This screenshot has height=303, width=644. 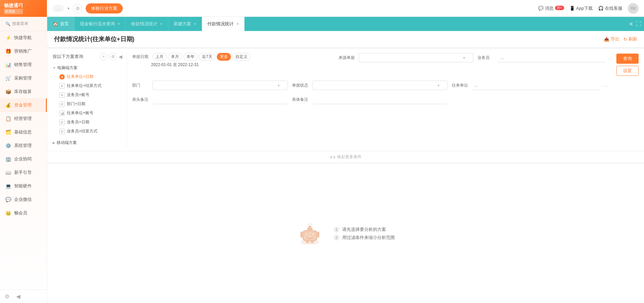 I want to click on doc-status-label: 单据状态, so click(x=301, y=86).